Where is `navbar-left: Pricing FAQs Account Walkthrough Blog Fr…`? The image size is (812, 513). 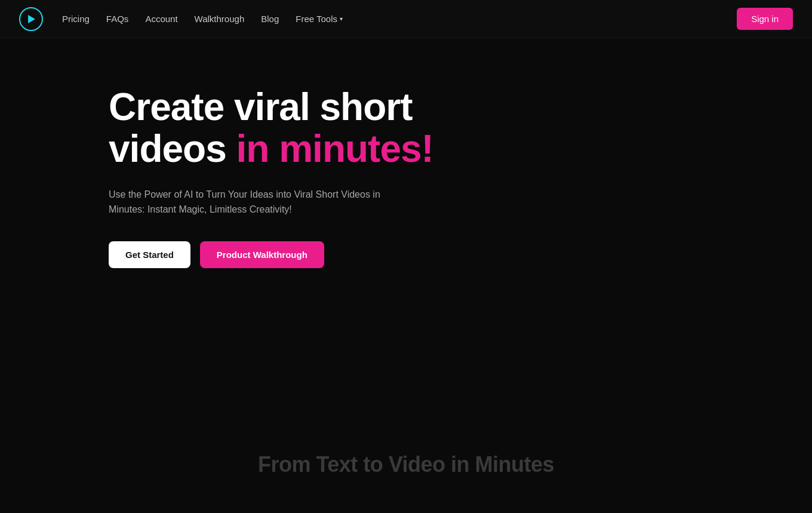 navbar-left: Pricing FAQs Account Walkthrough Blog Fr… is located at coordinates (181, 19).